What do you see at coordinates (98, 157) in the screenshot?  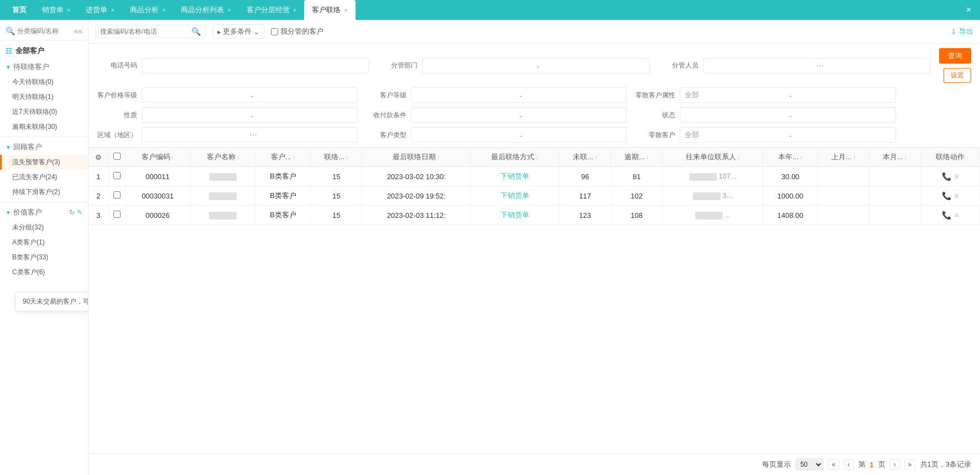 I see `th-settings: ⚙` at bounding box center [98, 157].